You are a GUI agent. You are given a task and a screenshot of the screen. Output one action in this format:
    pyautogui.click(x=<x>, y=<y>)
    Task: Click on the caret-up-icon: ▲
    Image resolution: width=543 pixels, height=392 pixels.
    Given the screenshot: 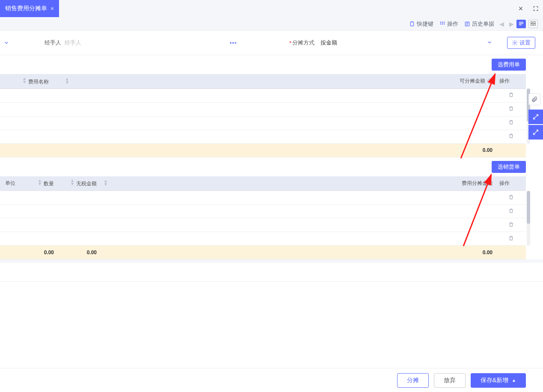 What is the action you would take?
    pyautogui.click(x=514, y=380)
    